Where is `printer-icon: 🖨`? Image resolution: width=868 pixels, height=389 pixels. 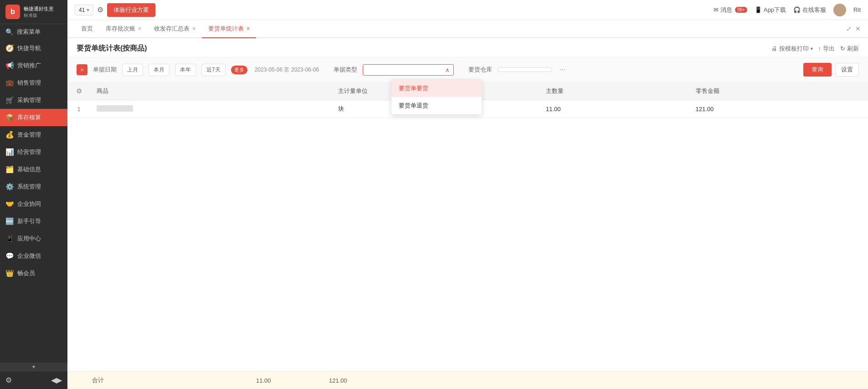
printer-icon: 🖨 is located at coordinates (775, 48).